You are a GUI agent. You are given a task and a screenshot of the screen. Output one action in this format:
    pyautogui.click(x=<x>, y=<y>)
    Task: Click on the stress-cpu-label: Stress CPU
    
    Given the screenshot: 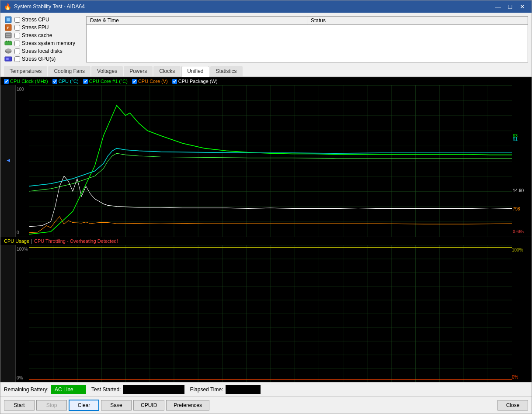 What is the action you would take?
    pyautogui.click(x=36, y=20)
    